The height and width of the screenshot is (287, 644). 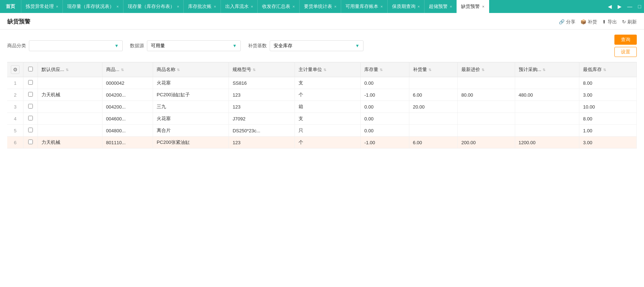 I want to click on tab-batch-account: 库存批次账 ×, so click(x=202, y=6).